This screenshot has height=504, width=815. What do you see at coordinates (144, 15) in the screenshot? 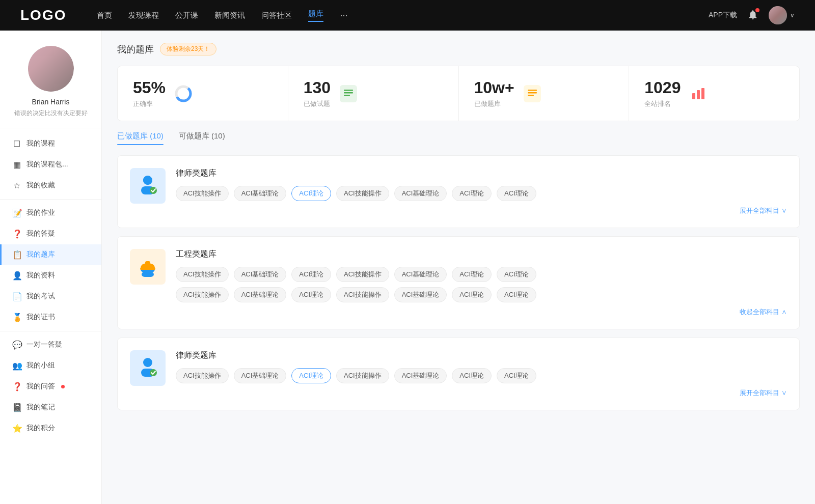
I see `nav-discover: 发现课程` at bounding box center [144, 15].